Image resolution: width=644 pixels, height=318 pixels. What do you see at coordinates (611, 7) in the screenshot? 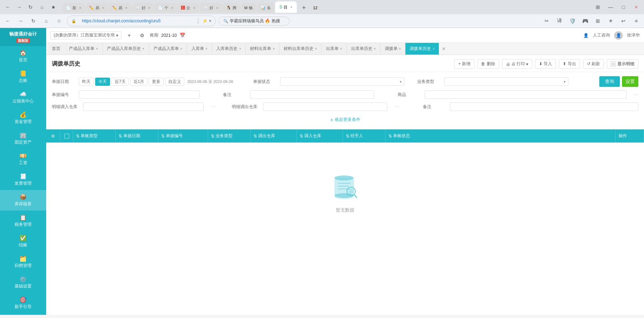
I see `minimize-button: —` at bounding box center [611, 7].